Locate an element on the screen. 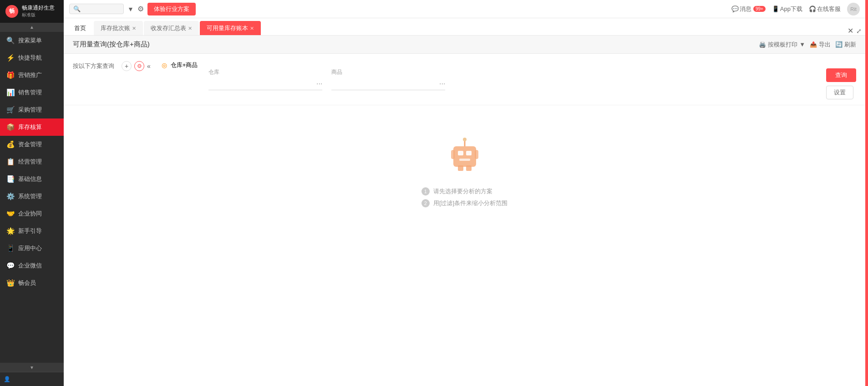  filter-config-button: ⚙ is located at coordinates (139, 66).